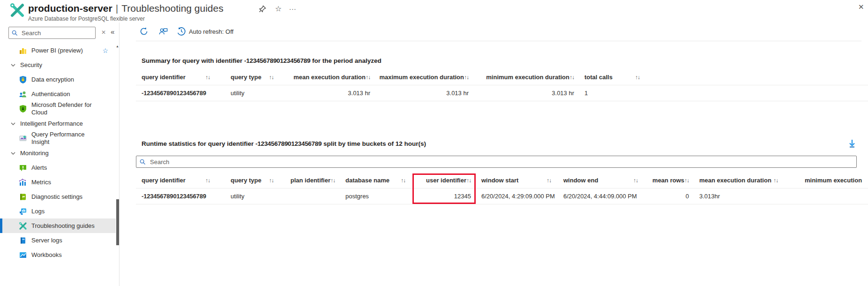 The image size is (868, 286). What do you see at coordinates (58, 138) in the screenshot?
I see `sidebar-item-query-performance-insight: Query Performance Insight` at bounding box center [58, 138].